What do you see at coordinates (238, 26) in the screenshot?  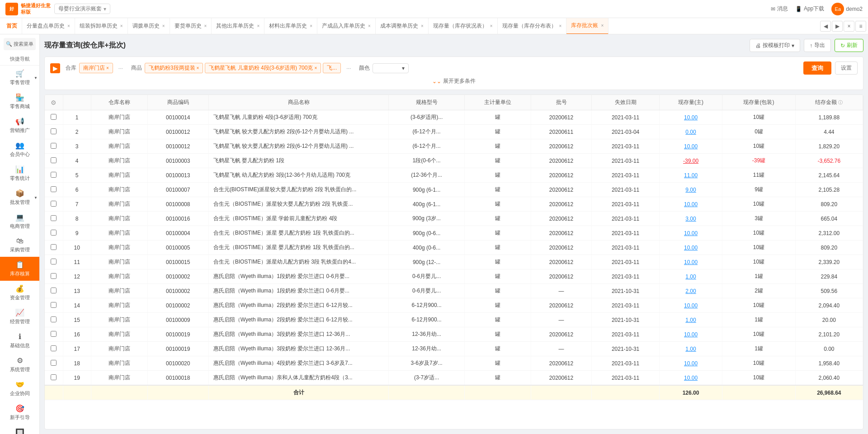 I see `tab-5: 其他出库单历史 ×` at bounding box center [238, 26].